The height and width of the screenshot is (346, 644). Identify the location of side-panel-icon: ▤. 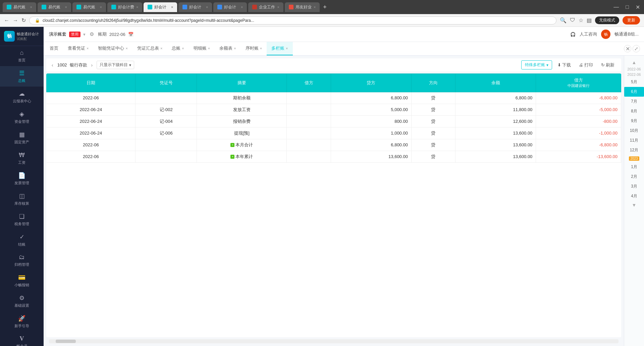
(589, 20).